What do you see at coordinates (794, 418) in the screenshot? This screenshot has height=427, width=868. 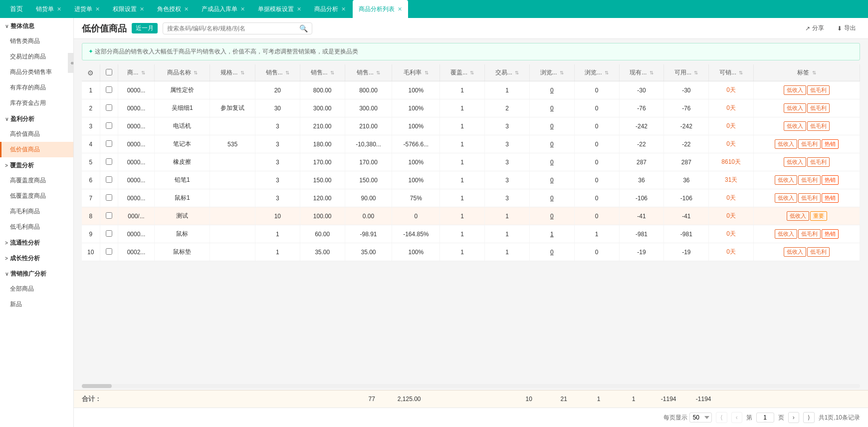 I see `next-page-button: ›` at bounding box center [794, 418].